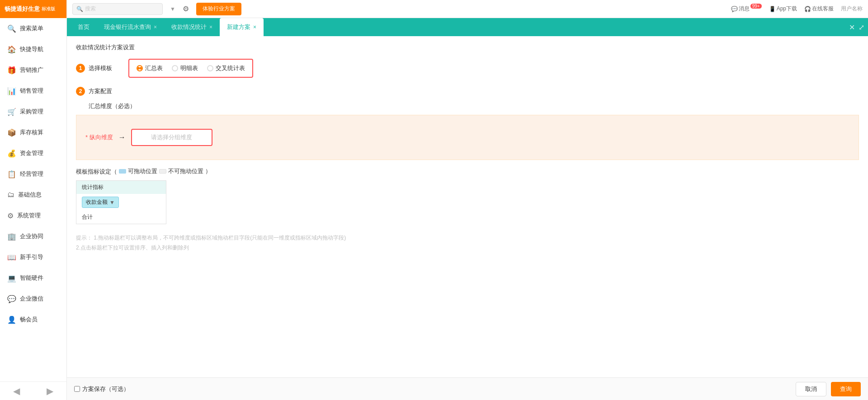 The height and width of the screenshot is (400, 868). Describe the element at coordinates (118, 9) in the screenshot. I see `search-box: 🔍 搜索` at that location.